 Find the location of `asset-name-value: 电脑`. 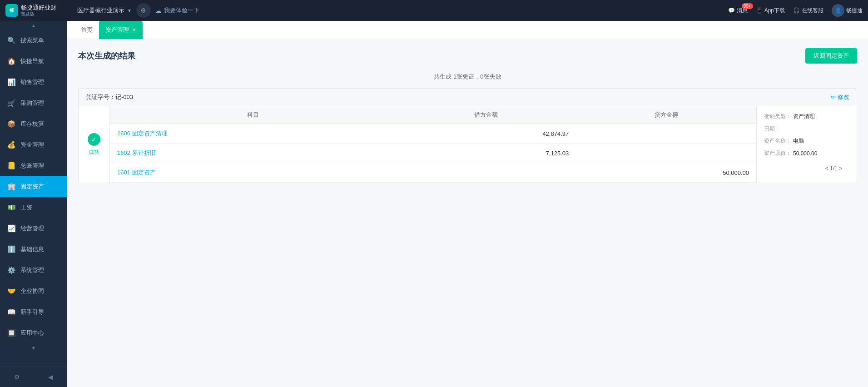

asset-name-value: 电脑 is located at coordinates (799, 141).